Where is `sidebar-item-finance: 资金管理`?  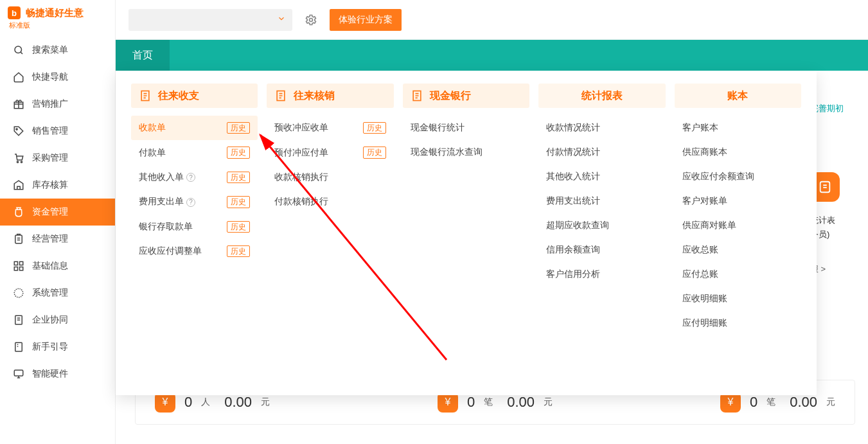 sidebar-item-finance: 资金管理 is located at coordinates (58, 212).